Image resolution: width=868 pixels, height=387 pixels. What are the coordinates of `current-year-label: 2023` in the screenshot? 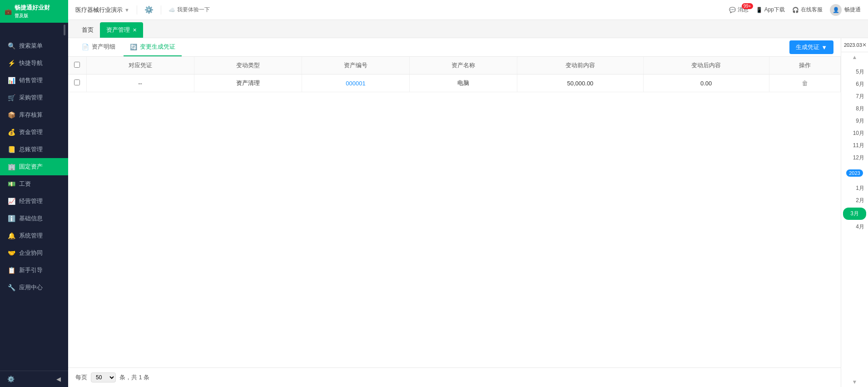 It's located at (855, 173).